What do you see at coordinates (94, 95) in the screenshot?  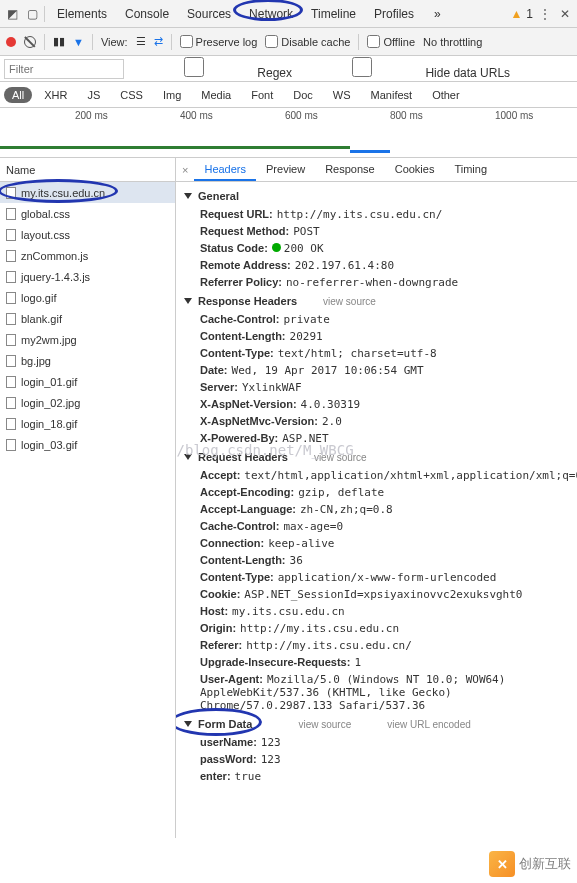 I see `type-filter-js: JS` at bounding box center [94, 95].